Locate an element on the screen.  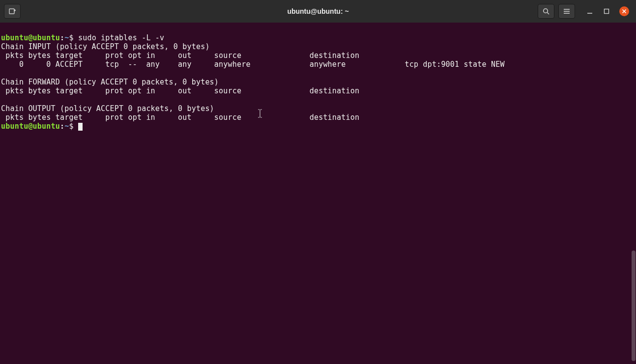
close-button is located at coordinates (624, 11).